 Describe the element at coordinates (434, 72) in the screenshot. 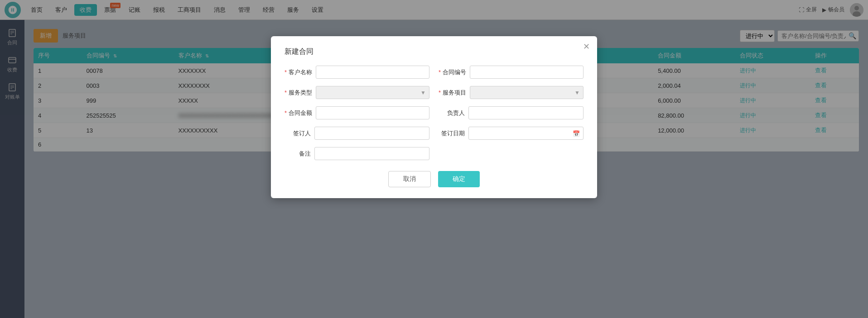

I see `form-row-1: 客户名称 合同编号` at that location.